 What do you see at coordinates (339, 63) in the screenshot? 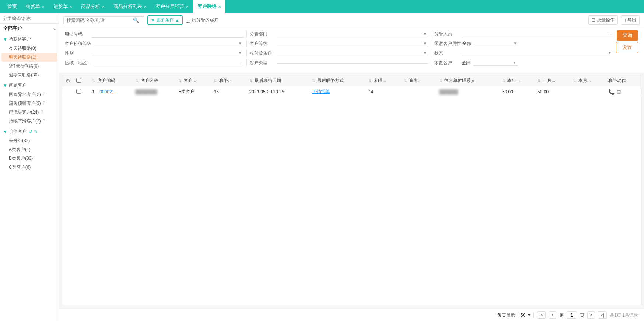
I see `filter-customer-type: 客户类型` at bounding box center [339, 63].